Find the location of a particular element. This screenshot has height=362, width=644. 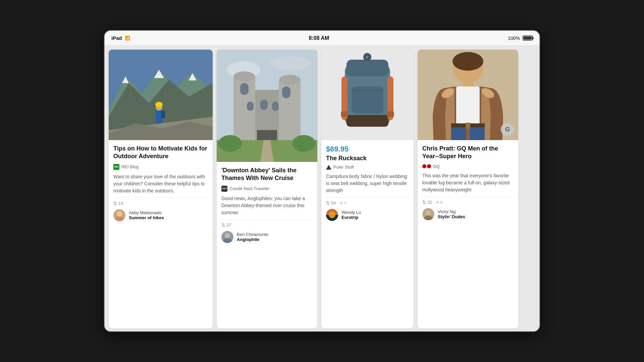

product-price: $69.95 is located at coordinates (368, 149).